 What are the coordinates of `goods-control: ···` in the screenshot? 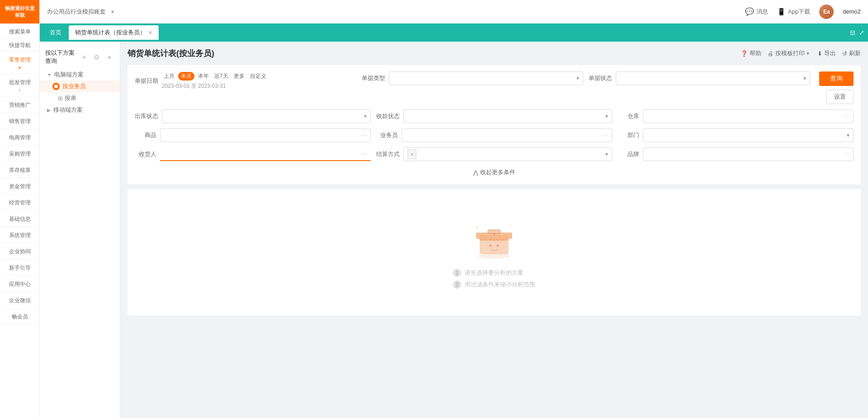 It's located at (265, 135).